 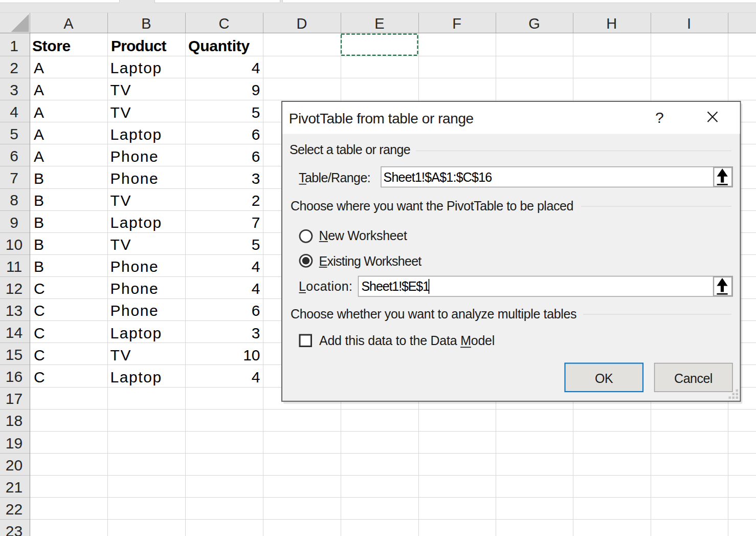 What do you see at coordinates (350, 149) in the screenshot?
I see `svg-text: Select a table or range` at bounding box center [350, 149].